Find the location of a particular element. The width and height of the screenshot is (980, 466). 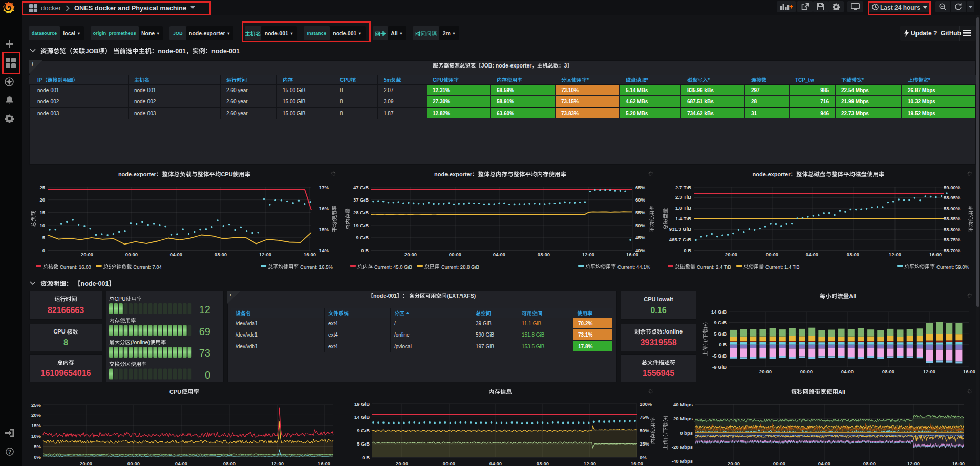

svg-text: 50% is located at coordinates (645, 431).